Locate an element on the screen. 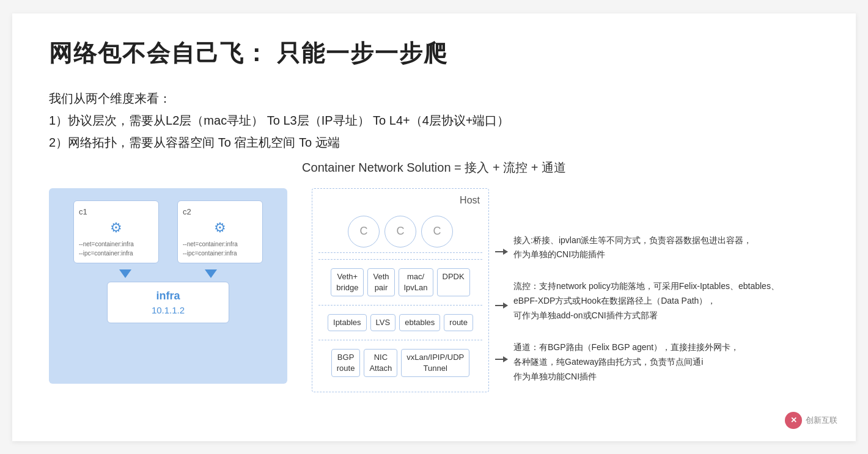 The image size is (868, 454). container-c3: C is located at coordinates (437, 232).